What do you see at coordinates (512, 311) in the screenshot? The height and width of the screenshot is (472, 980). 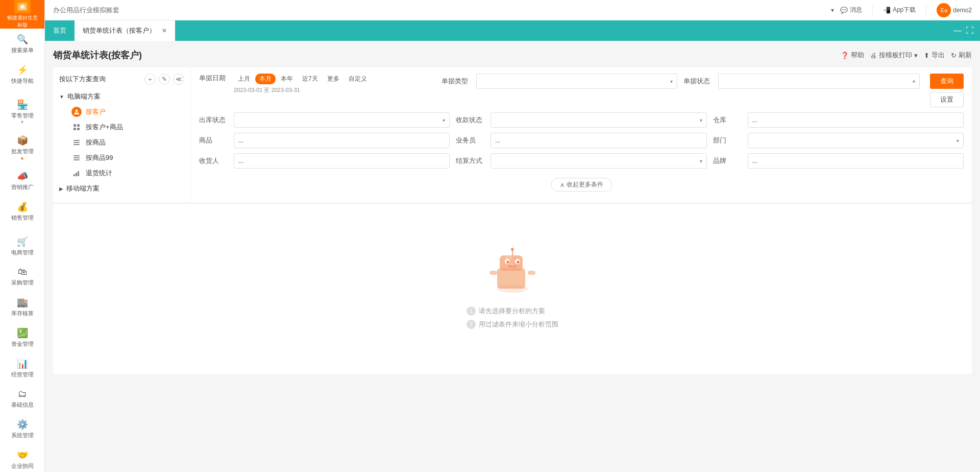 I see `hint-text-1: 请先选择要分析的方案` at bounding box center [512, 311].